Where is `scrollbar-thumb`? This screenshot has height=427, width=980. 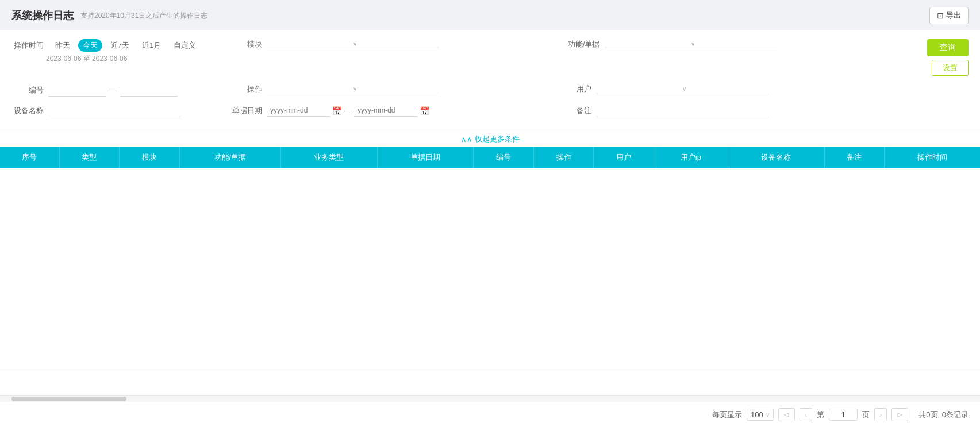 scrollbar-thumb is located at coordinates (69, 399).